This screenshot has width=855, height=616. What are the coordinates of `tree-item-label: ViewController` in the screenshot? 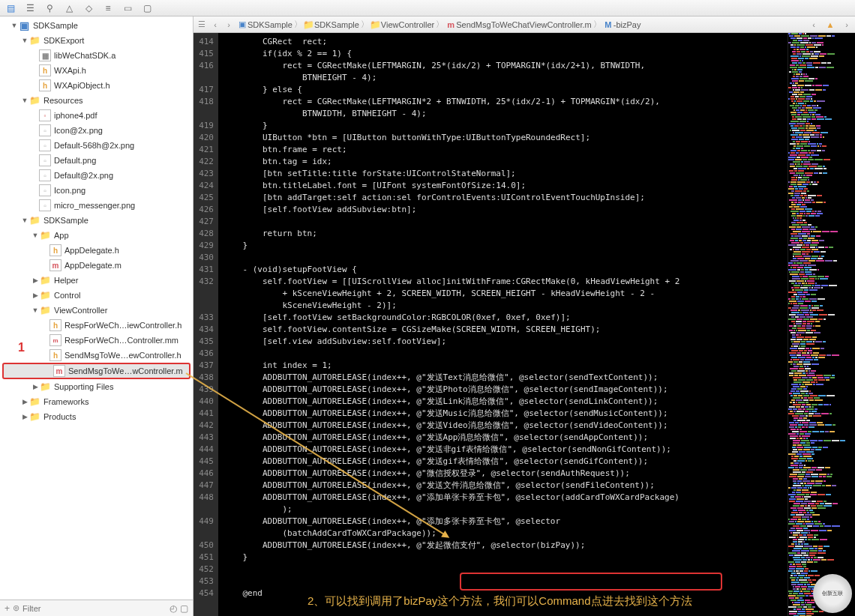 It's located at (81, 310).